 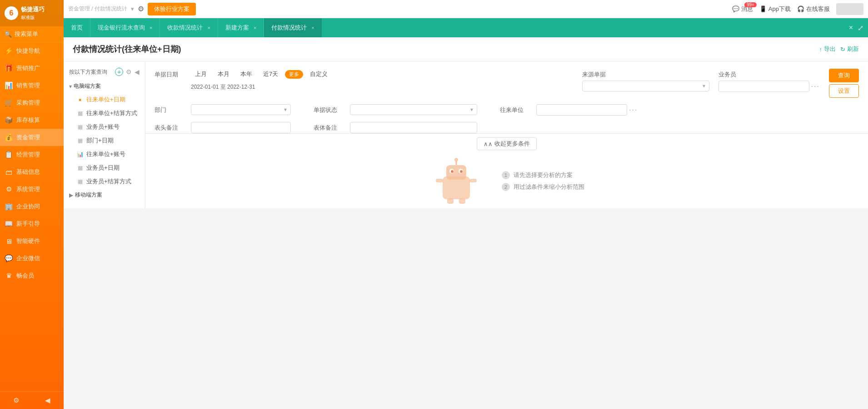 I want to click on doc-status-arrow-icon: ▾, so click(x=472, y=110).